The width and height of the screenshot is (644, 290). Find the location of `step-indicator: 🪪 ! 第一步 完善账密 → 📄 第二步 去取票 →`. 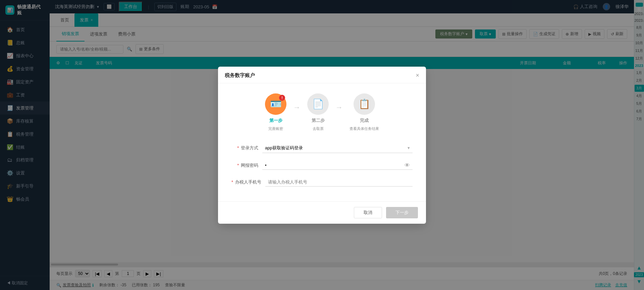

step-indicator: 🪪 ! 第一步 完善账密 → 📄 第二步 去取票 → is located at coordinates (322, 113).